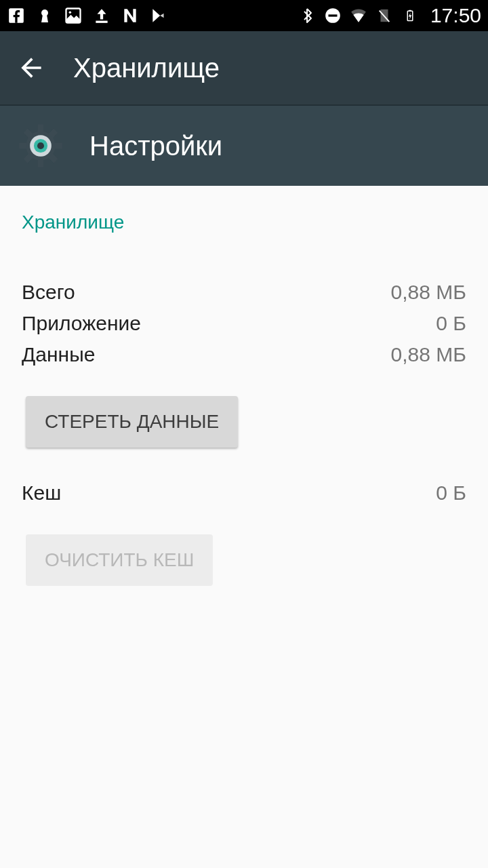  Describe the element at coordinates (455, 16) in the screenshot. I see `status-time: 17:50` at that location.